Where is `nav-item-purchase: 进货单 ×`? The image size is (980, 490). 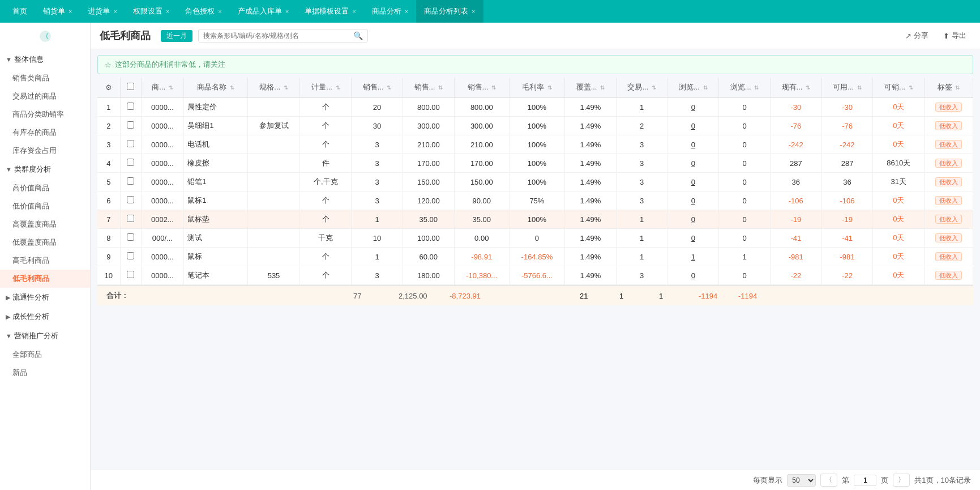
nav-item-purchase: 进货单 × is located at coordinates (102, 11).